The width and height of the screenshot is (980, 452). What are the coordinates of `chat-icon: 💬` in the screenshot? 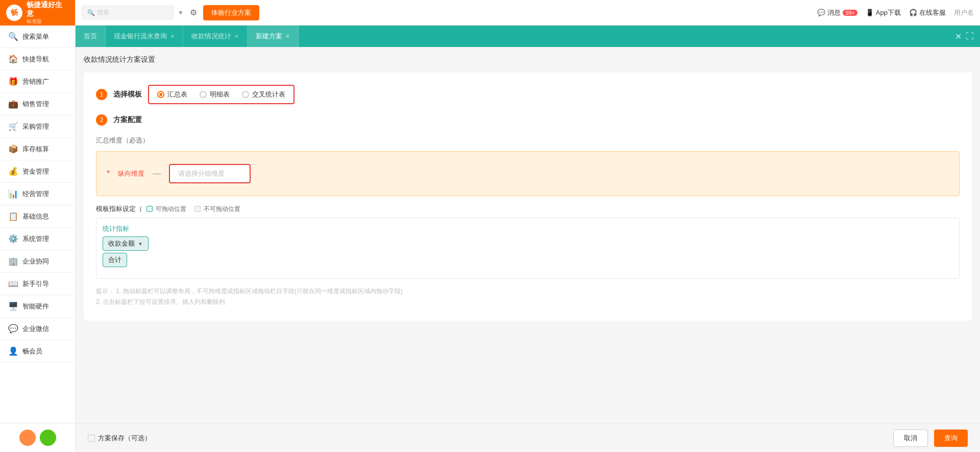 It's located at (13, 329).